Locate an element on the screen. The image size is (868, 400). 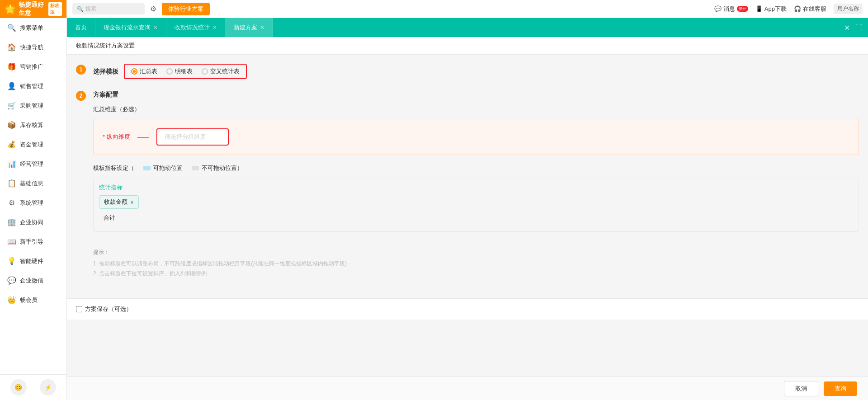
section2-title: 方案配置 is located at coordinates (476, 95).